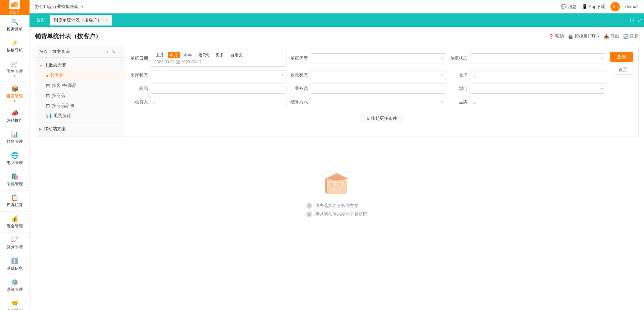  I want to click on tab-home: 首页, so click(41, 20).